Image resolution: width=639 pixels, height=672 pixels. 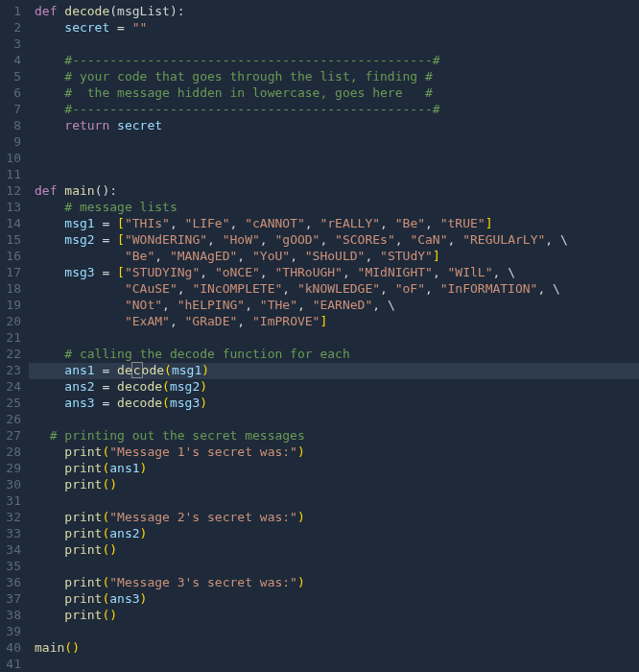 I want to click on line-number: 37, so click(x=12, y=599).